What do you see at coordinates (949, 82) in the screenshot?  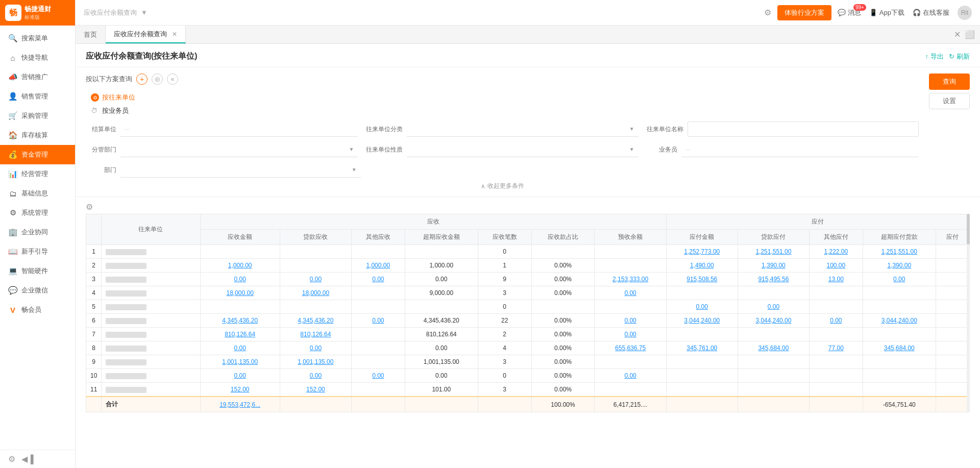 I see `query-button: 查询` at bounding box center [949, 82].